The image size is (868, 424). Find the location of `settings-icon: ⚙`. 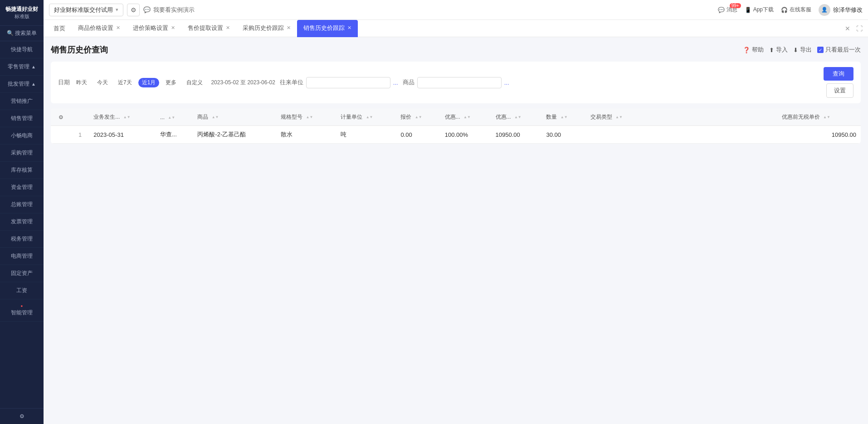

settings-icon: ⚙ is located at coordinates (22, 416).